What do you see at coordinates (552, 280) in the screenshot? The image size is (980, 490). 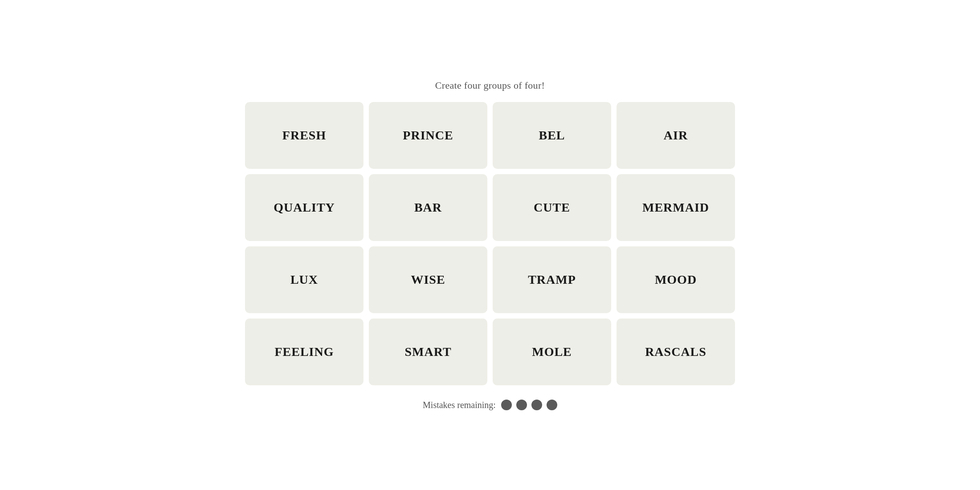 I see `tile-tramp: TRAMP` at bounding box center [552, 280].